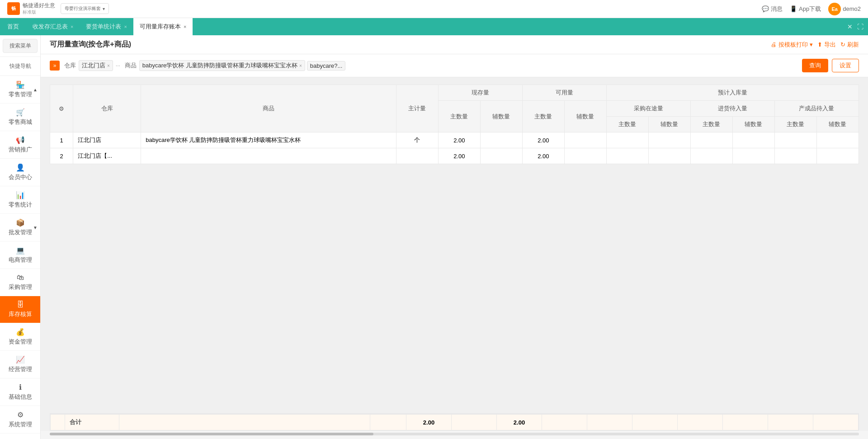 This screenshot has width=868, height=439. I want to click on sidebar-item-operations: 📈 经营管理, so click(20, 364).